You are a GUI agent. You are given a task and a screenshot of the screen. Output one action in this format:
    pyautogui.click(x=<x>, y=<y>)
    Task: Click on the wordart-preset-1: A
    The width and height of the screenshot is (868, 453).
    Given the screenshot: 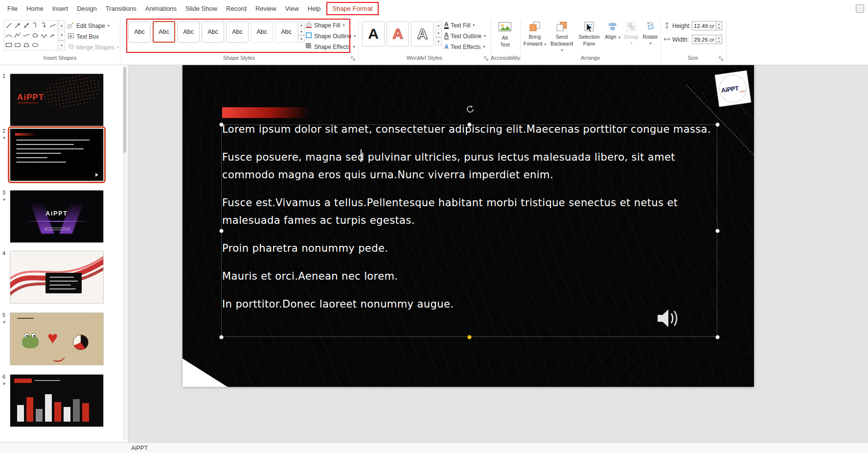 What is the action you would take?
    pyautogui.click(x=373, y=34)
    